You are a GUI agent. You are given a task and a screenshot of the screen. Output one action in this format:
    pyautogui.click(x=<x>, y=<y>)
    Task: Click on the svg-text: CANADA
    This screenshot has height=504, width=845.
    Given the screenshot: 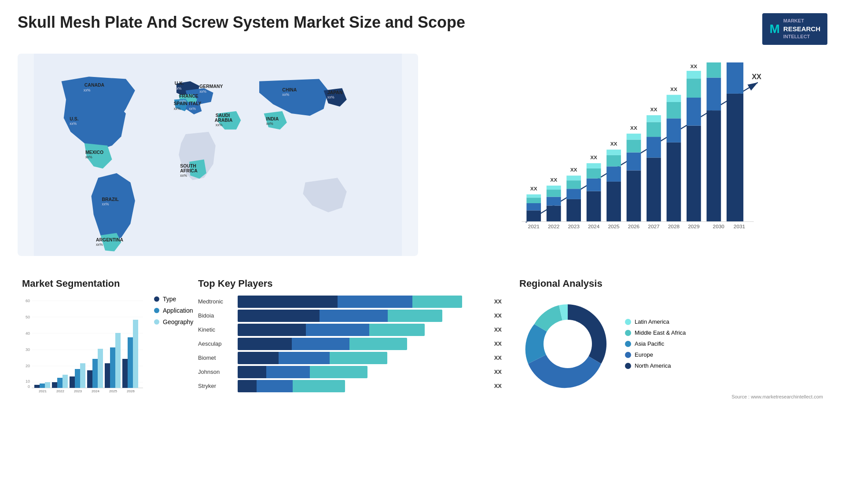 What is the action you would take?
    pyautogui.click(x=95, y=85)
    